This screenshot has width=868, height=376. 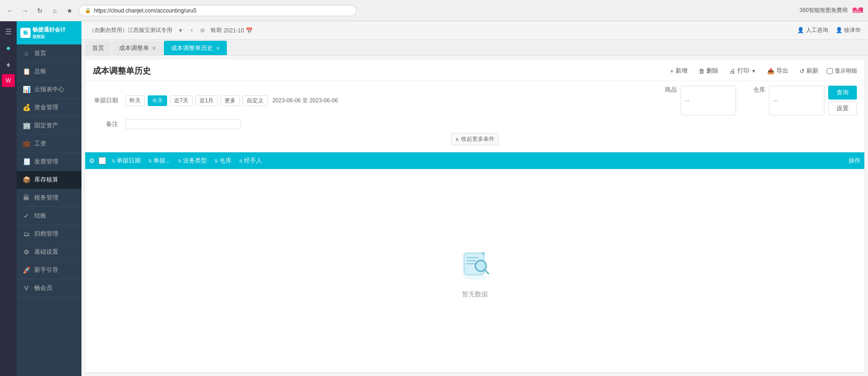 I want to click on sidebar-label-inventory: 库存核算, so click(x=46, y=180).